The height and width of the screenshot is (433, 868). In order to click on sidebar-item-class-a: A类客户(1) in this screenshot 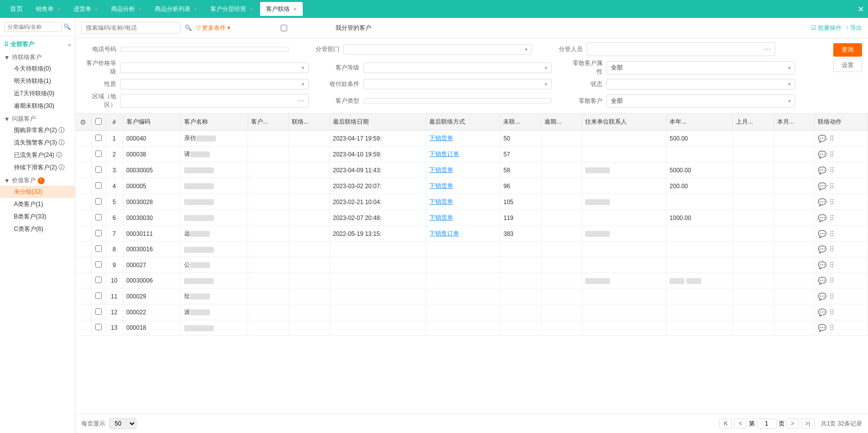, I will do `click(38, 205)`.